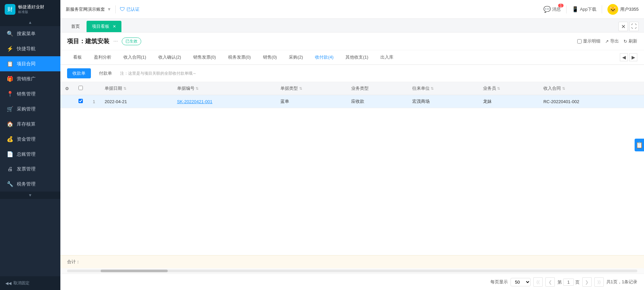 This screenshot has width=644, height=290. What do you see at coordinates (623, 9) in the screenshot?
I see `user-menu: 🐱 用户3355` at bounding box center [623, 9].